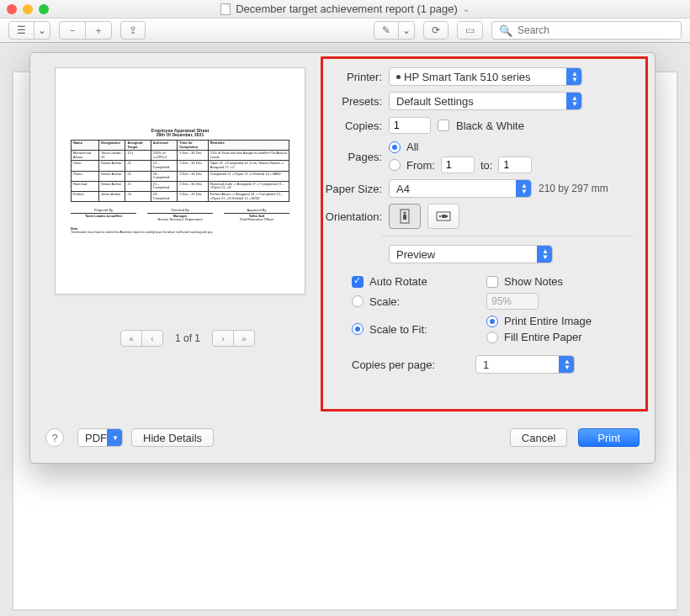 This screenshot has width=690, height=616. What do you see at coordinates (356, 77) in the screenshot?
I see `printer-label: Printer:` at bounding box center [356, 77].